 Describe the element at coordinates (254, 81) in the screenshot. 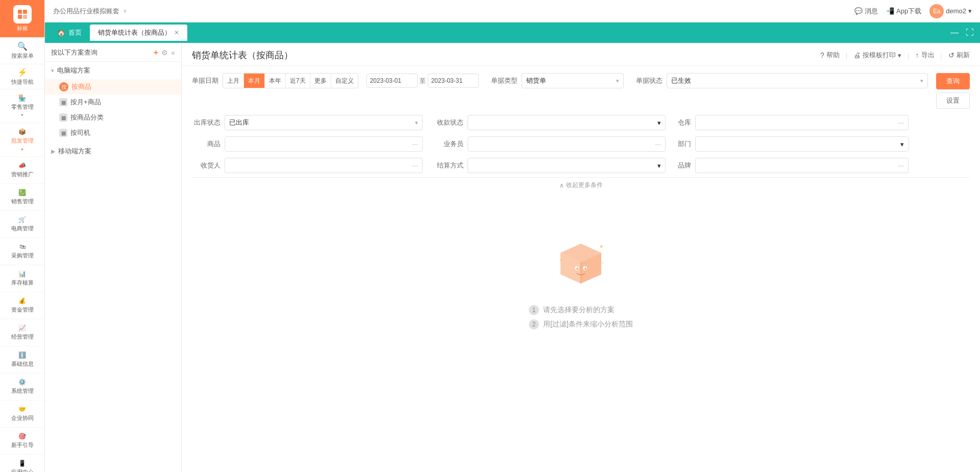

I see `date-btn-this-month: 本月` at that location.